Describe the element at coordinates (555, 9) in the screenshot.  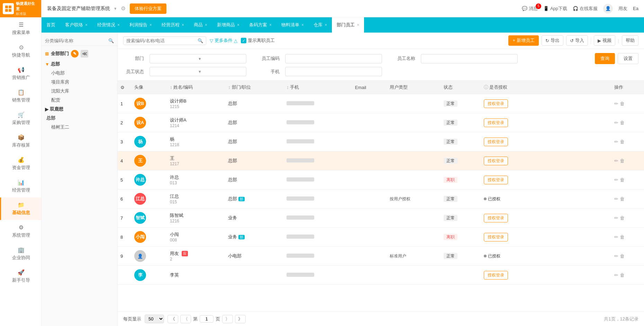
I see `app-download-btn: 📱 App下载` at that location.